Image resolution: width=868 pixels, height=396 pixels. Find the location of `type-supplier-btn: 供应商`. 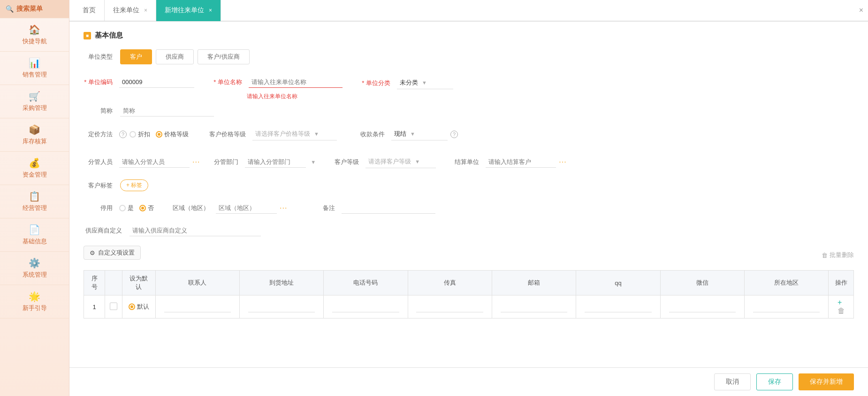

type-supplier-btn: 供应商 is located at coordinates (175, 57).